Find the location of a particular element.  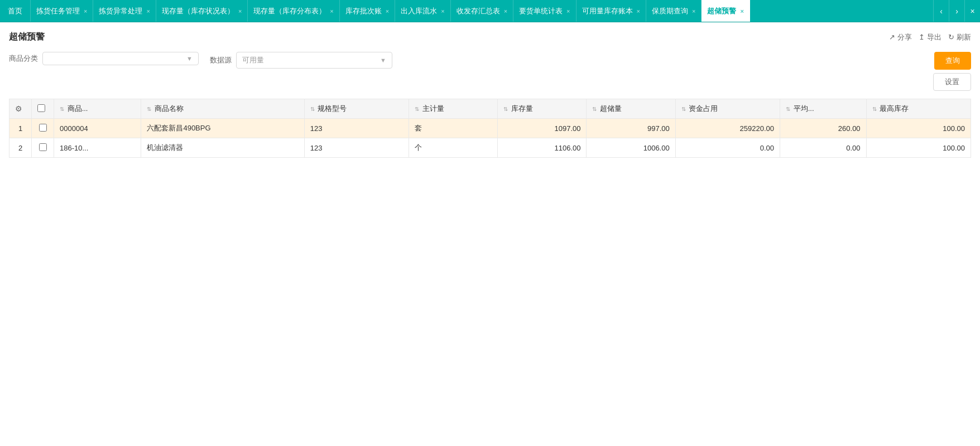

sort-icon-max-stock: ⇅ is located at coordinates (875, 109).